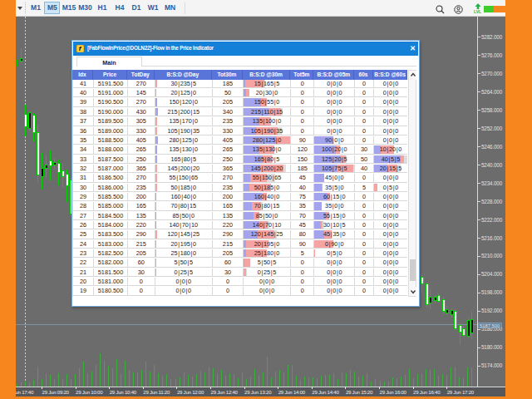 The width and height of the screenshot is (532, 399). Describe the element at coordinates (492, 37) in the screenshot. I see `svg-text: 5282.000` at that location.